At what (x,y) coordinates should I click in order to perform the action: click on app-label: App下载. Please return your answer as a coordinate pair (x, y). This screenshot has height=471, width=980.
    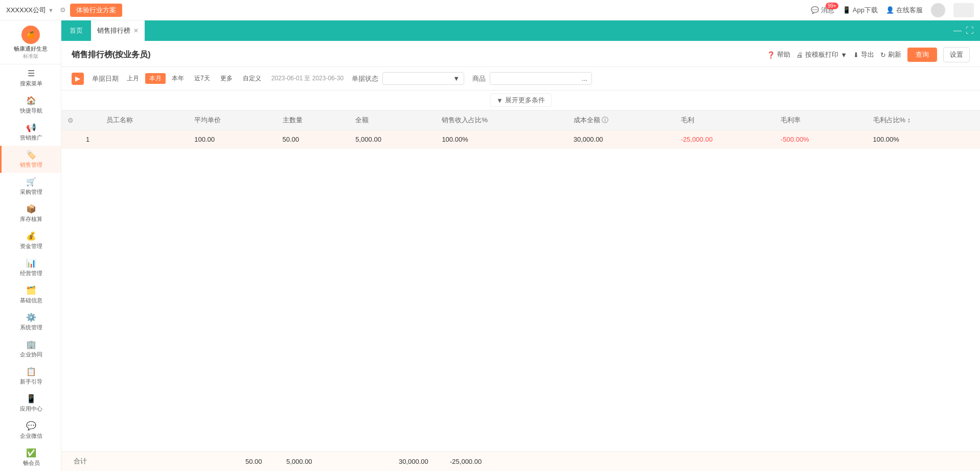
    Looking at the image, I should click on (865, 10).